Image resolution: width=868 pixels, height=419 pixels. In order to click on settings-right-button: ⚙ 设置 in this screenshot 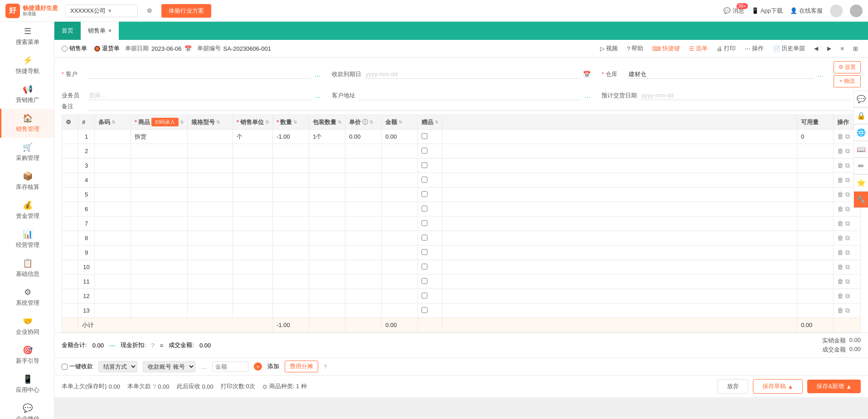, I will do `click(847, 67)`.